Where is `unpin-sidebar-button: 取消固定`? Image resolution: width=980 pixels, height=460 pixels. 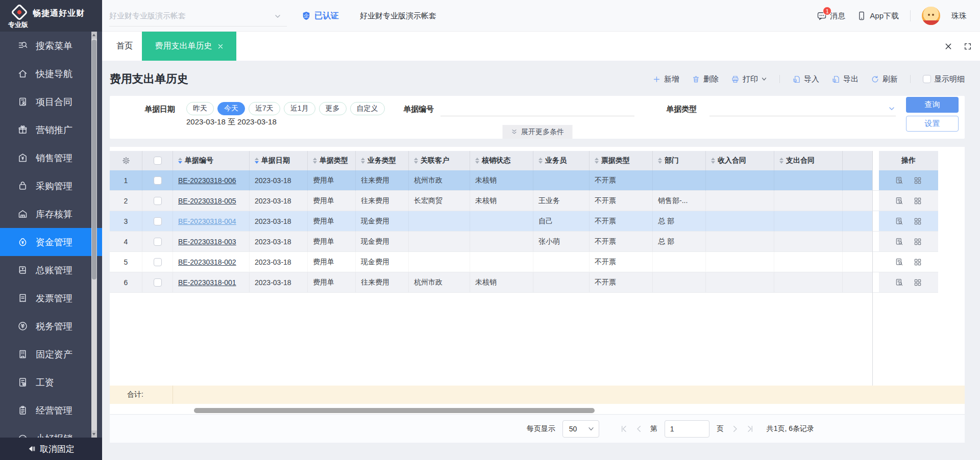
unpin-sidebar-button: 取消固定 is located at coordinates (51, 449).